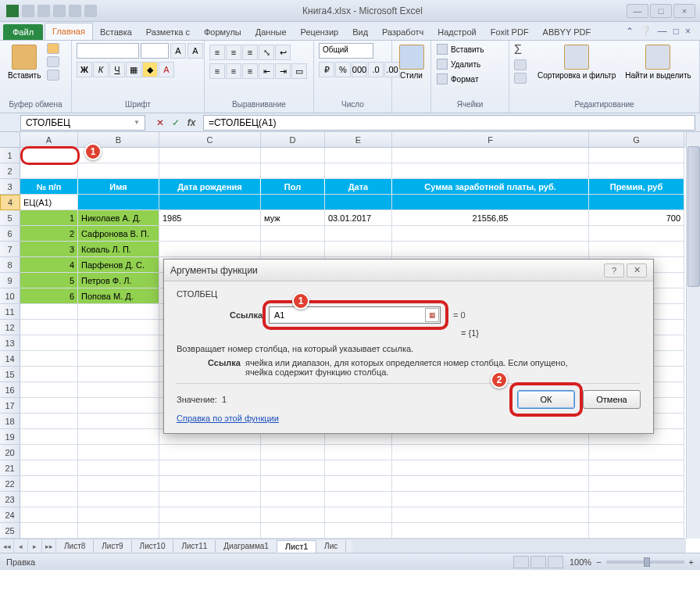 The width and height of the screenshot is (700, 591). I want to click on row-header: 17, so click(10, 406).